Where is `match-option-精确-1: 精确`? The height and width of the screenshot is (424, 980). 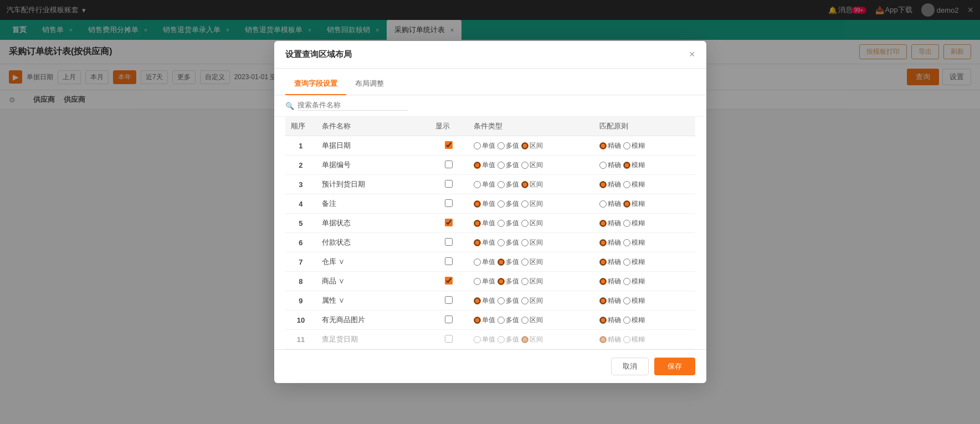 match-option-精确-1: 精确 is located at coordinates (610, 146).